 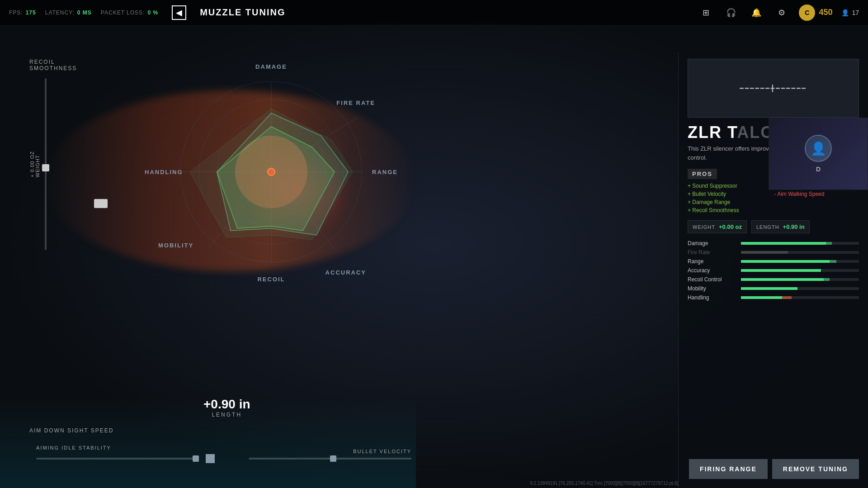 I want to click on pros-title: PROS, so click(x=703, y=174).